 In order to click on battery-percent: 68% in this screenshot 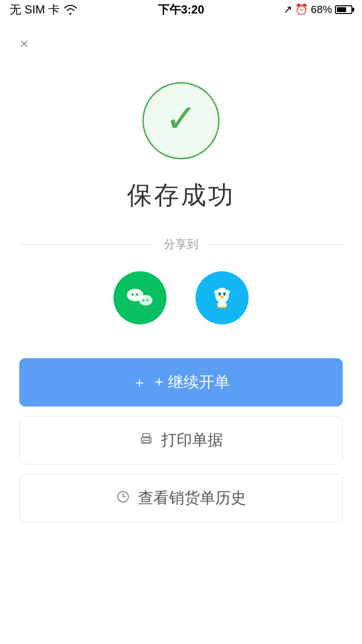, I will do `click(321, 10)`.